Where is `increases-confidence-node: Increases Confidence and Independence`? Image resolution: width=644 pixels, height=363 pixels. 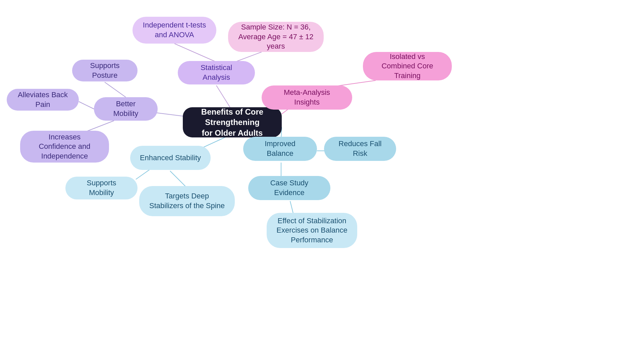
increases-confidence-node: Increases Confidence and Independence is located at coordinates (64, 147).